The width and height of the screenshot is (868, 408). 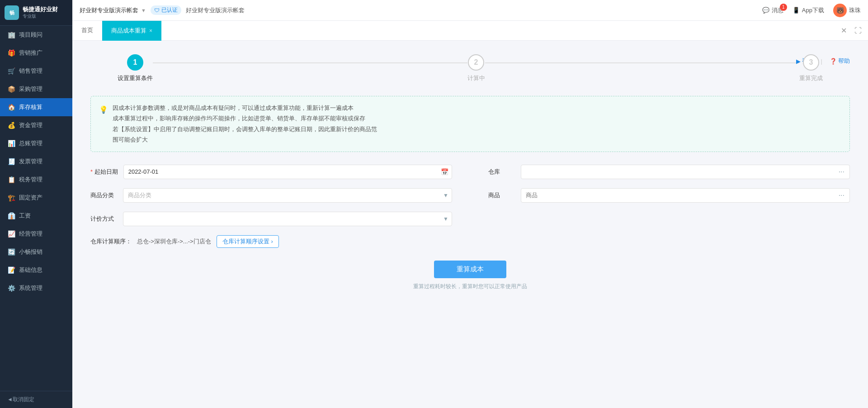 I want to click on inventory-icon: 🏠, so click(x=11, y=107).